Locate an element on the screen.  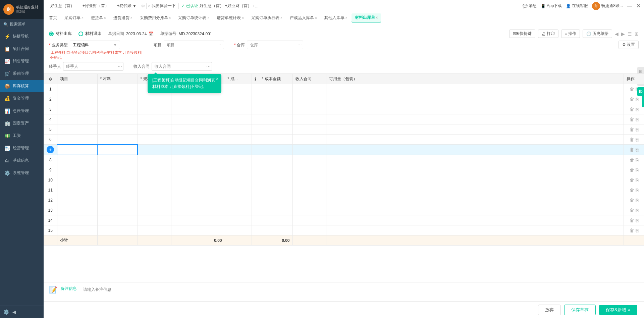
tab-other-in: 其他入库单 × is located at coordinates (336, 18).